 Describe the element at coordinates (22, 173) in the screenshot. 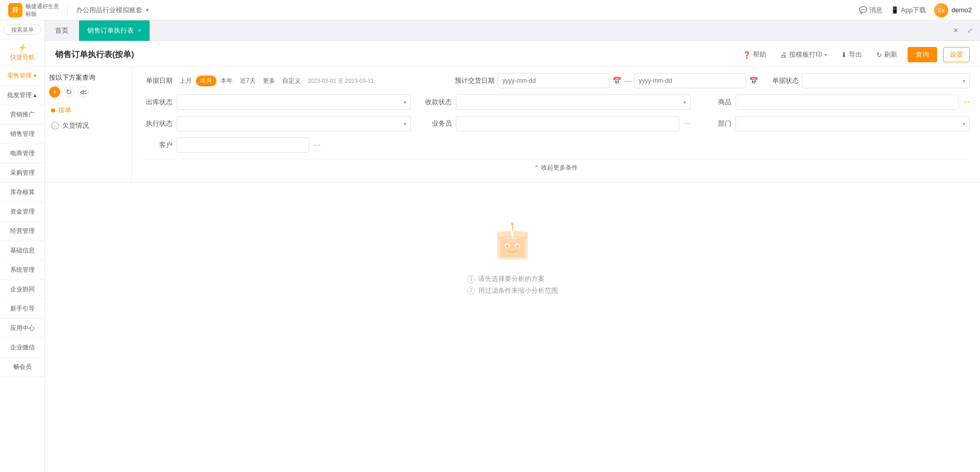

I see `sidebar-item-purchase: 采购管理` at that location.